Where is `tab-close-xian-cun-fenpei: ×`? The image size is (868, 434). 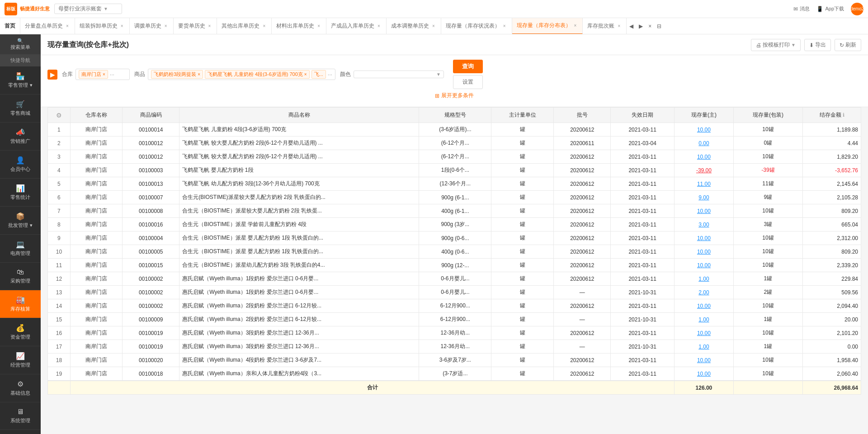
tab-close-xian-cun-fenpei: × is located at coordinates (576, 25).